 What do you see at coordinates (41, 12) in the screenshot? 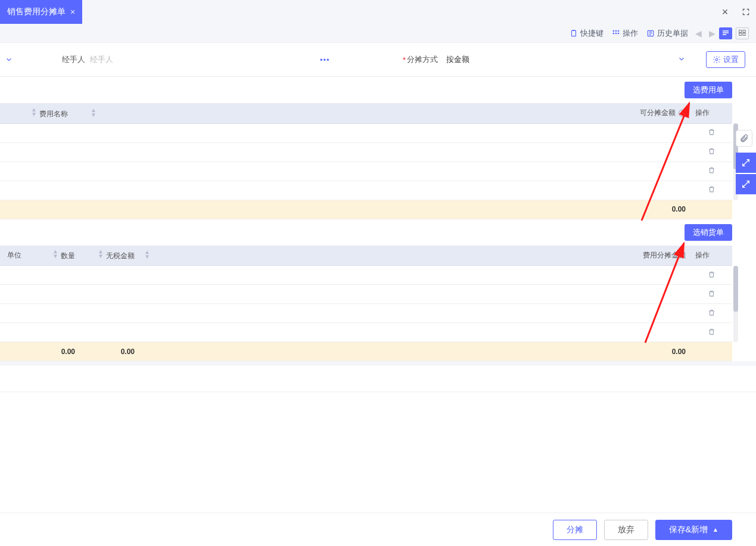
I see `tab-active: 销售费用分摊单 ×` at bounding box center [41, 12].